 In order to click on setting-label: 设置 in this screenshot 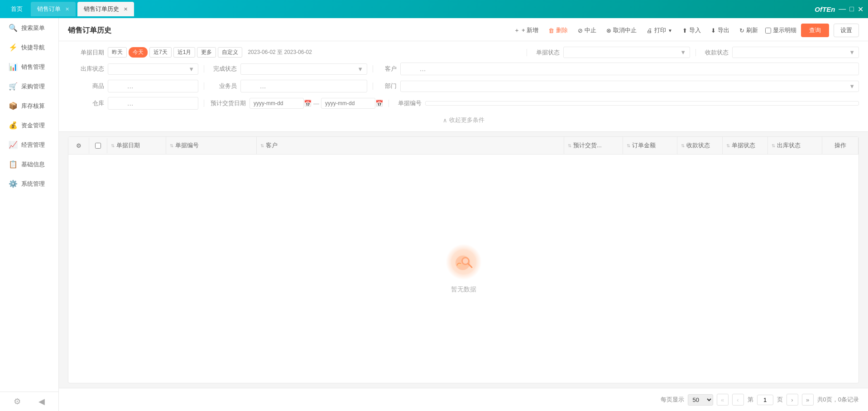, I will do `click(846, 30)`.